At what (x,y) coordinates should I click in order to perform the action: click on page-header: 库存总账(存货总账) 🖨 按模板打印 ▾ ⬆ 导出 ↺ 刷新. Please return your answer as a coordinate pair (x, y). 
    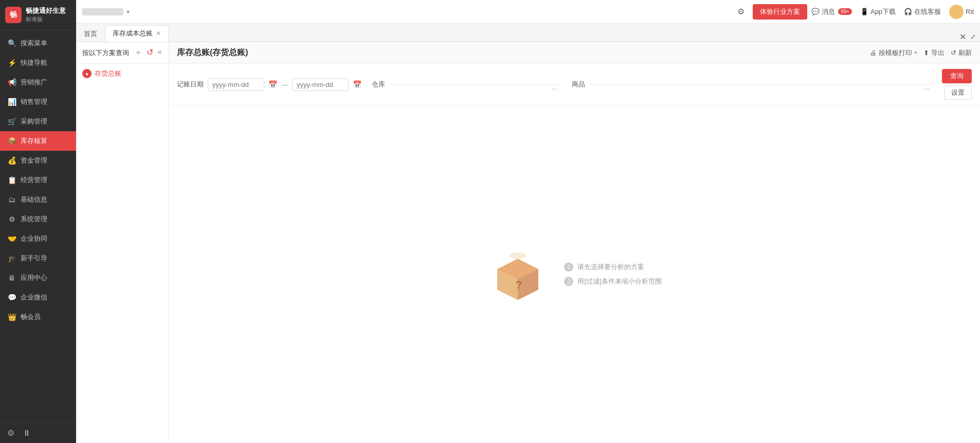
    Looking at the image, I should click on (574, 53).